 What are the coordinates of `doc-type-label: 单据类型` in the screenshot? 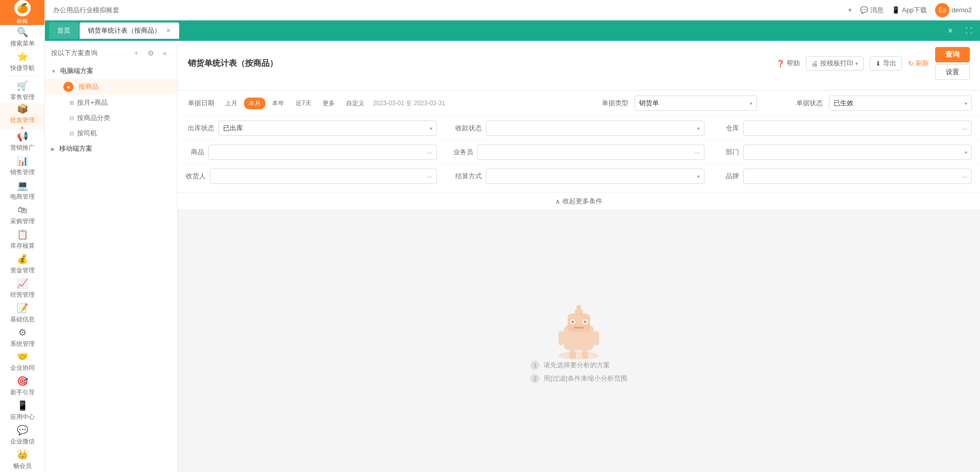 It's located at (614, 103).